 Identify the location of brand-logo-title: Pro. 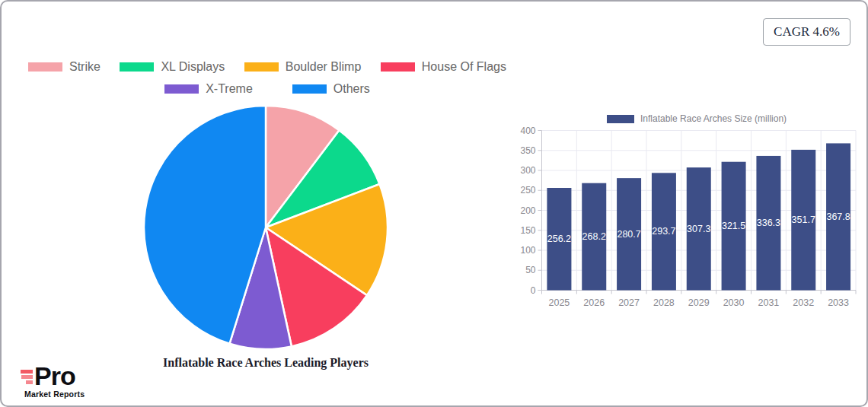
(55, 376).